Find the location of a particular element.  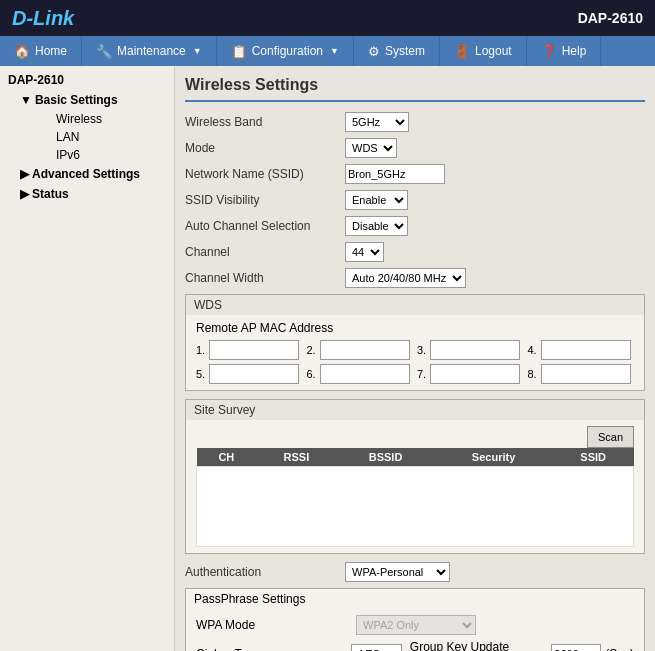

sidebar-lan: LAN is located at coordinates (101, 137).